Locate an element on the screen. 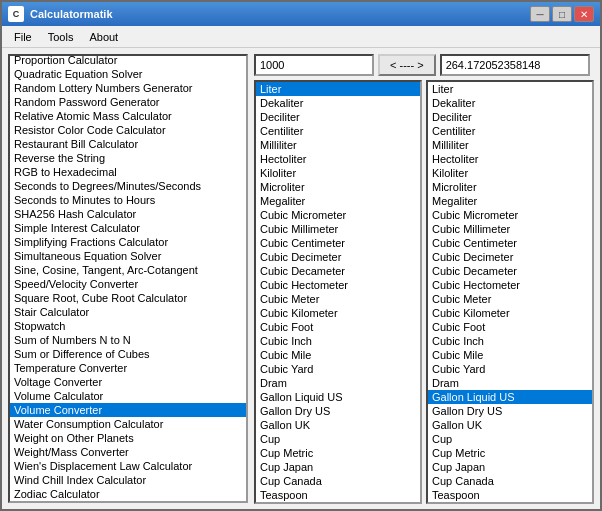 Image resolution: width=602 pixels, height=511 pixels. list-item: Resistor Color Code Calculator is located at coordinates (128, 130).